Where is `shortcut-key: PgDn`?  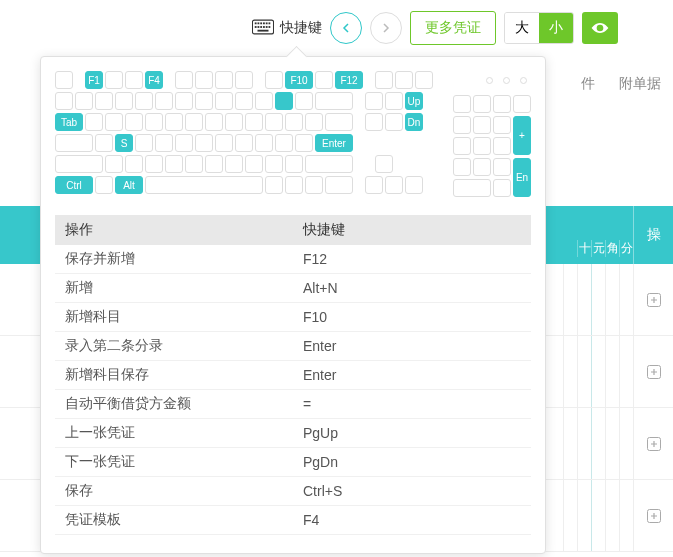 shortcut-key: PgDn is located at coordinates (412, 462).